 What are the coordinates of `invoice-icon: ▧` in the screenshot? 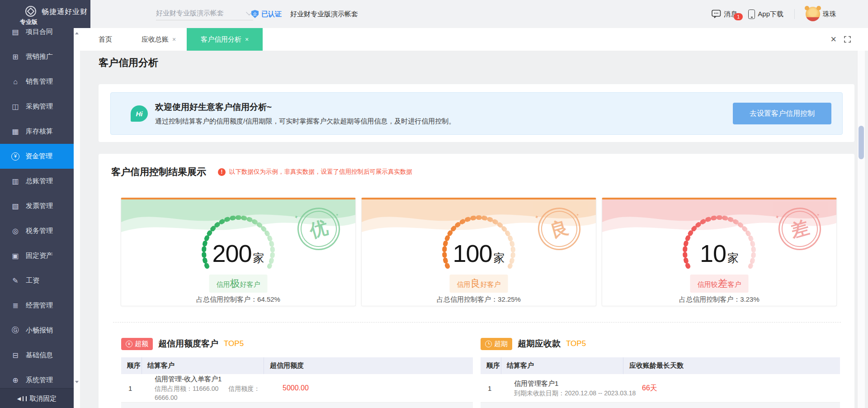 It's located at (15, 206).